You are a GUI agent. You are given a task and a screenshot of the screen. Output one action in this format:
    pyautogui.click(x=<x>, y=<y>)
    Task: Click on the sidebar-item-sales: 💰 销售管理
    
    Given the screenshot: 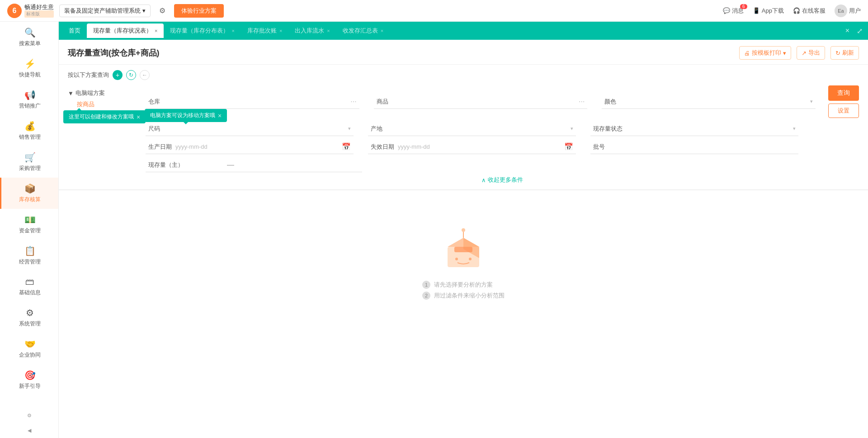 What is the action you would take?
    pyautogui.click(x=29, y=131)
    